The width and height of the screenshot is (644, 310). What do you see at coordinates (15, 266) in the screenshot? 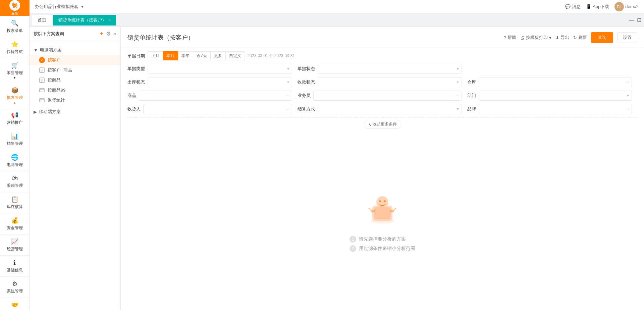
I see `sidebar-item-basic-info: ℹ 基础信息` at bounding box center [15, 266].